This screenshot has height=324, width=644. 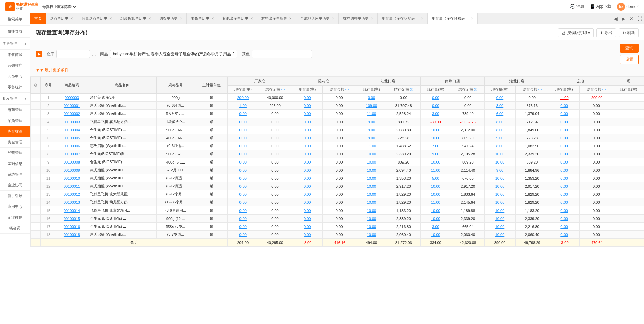 What do you see at coordinates (631, 19) in the screenshot?
I see `tab-close-all-btn: ✕` at bounding box center [631, 19].